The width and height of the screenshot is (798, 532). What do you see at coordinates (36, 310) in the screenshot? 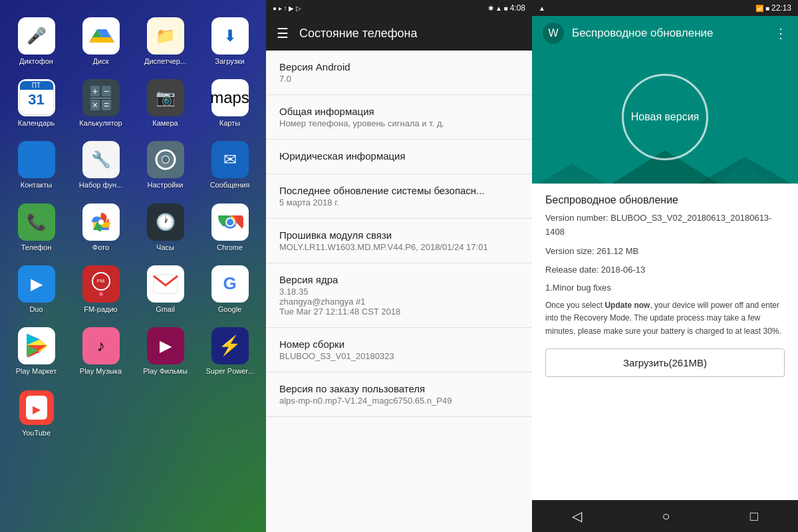
I see `app-label-duo: Duo` at bounding box center [36, 310].